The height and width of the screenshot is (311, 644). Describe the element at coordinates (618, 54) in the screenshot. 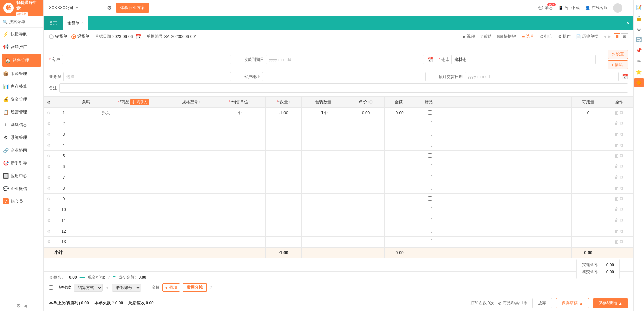

I see `settings-button: ⚙ 设置` at that location.